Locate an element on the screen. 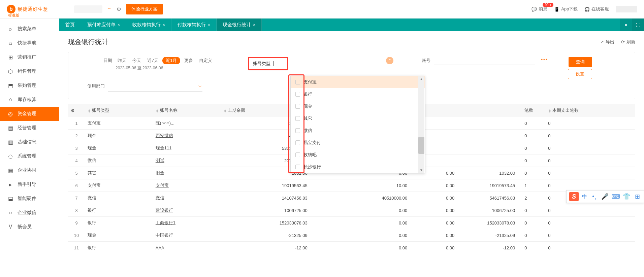 The image size is (644, 277). close-all-tabs-icon: ✕ is located at coordinates (626, 25).